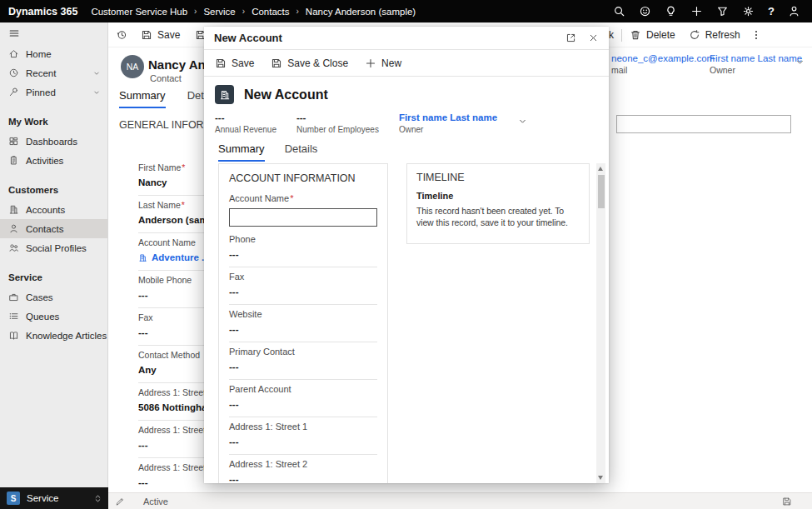  Describe the element at coordinates (661, 35) in the screenshot. I see `delete-button-label: Delete` at that location.